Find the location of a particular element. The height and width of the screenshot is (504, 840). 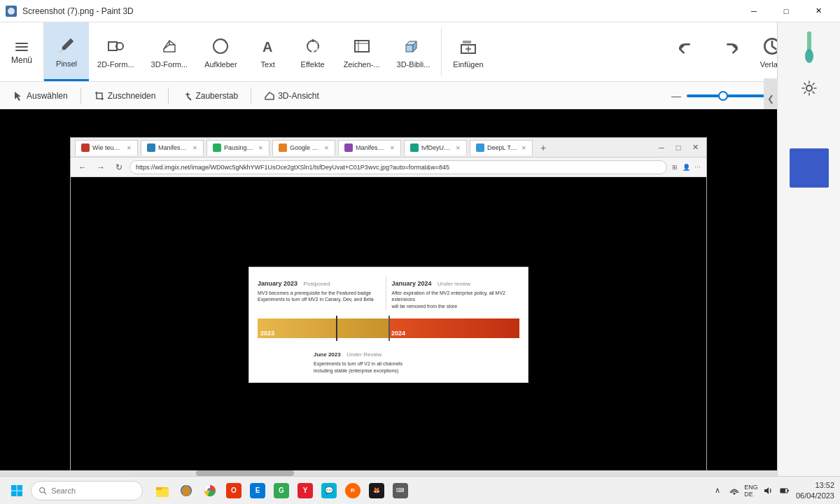

tool-2d-form-label: 2D-Form... is located at coordinates (116, 64).